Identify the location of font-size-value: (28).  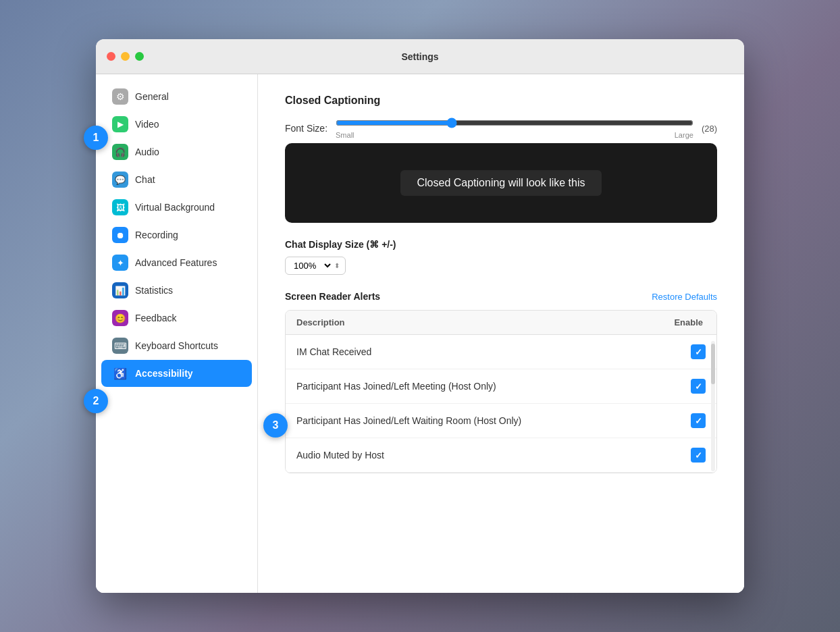
(709, 128).